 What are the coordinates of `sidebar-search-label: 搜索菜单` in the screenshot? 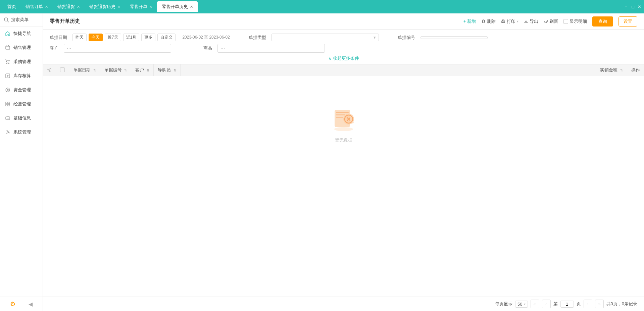 It's located at (20, 20).